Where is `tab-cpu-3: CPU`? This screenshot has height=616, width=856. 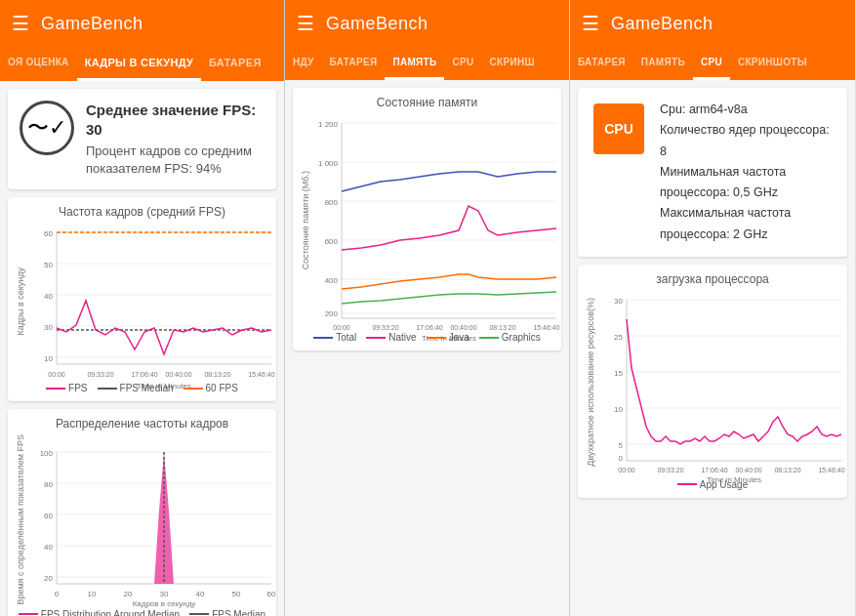 tab-cpu-3: CPU is located at coordinates (712, 63).